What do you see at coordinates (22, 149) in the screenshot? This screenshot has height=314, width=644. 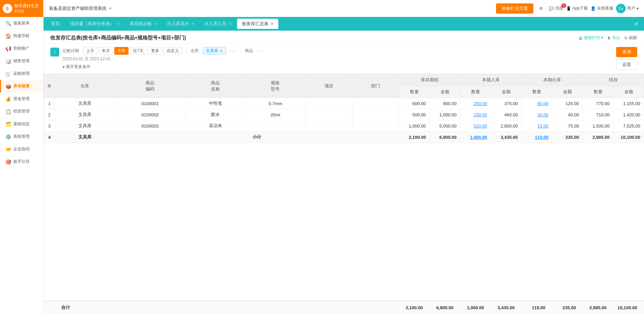 I see `sidebar-item-enterprise: 🤝 企业协同` at bounding box center [22, 149].